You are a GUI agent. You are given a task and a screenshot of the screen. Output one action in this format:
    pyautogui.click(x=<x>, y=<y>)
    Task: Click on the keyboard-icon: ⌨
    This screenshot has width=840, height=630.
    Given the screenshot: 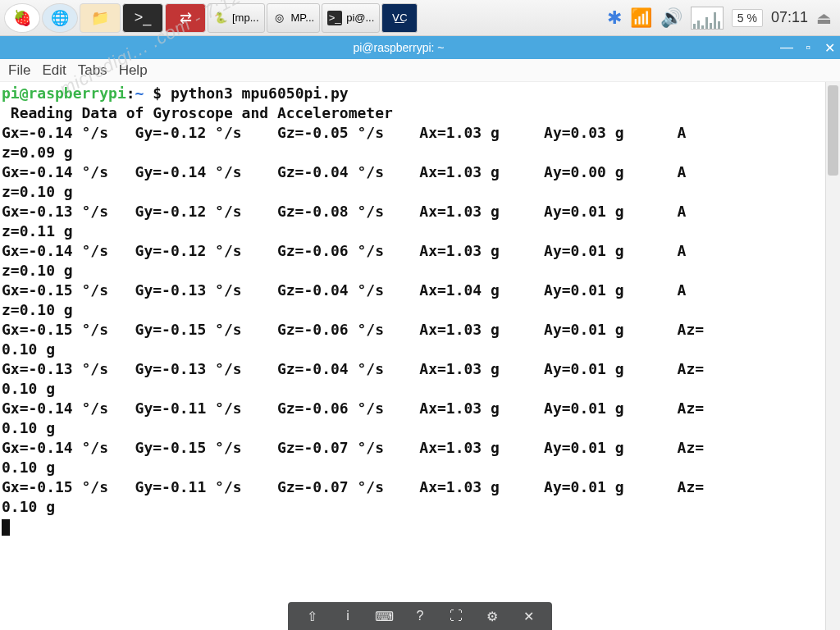 What is the action you would take?
    pyautogui.click(x=384, y=617)
    